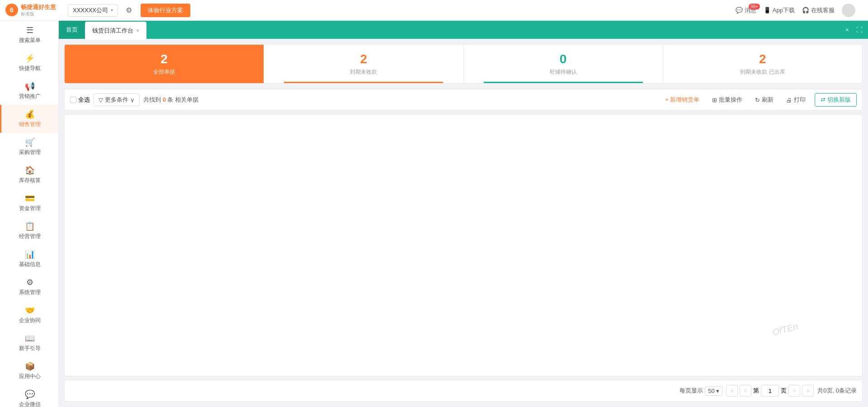 The width and height of the screenshot is (868, 407). I want to click on app-download-label: App下载, so click(784, 10).